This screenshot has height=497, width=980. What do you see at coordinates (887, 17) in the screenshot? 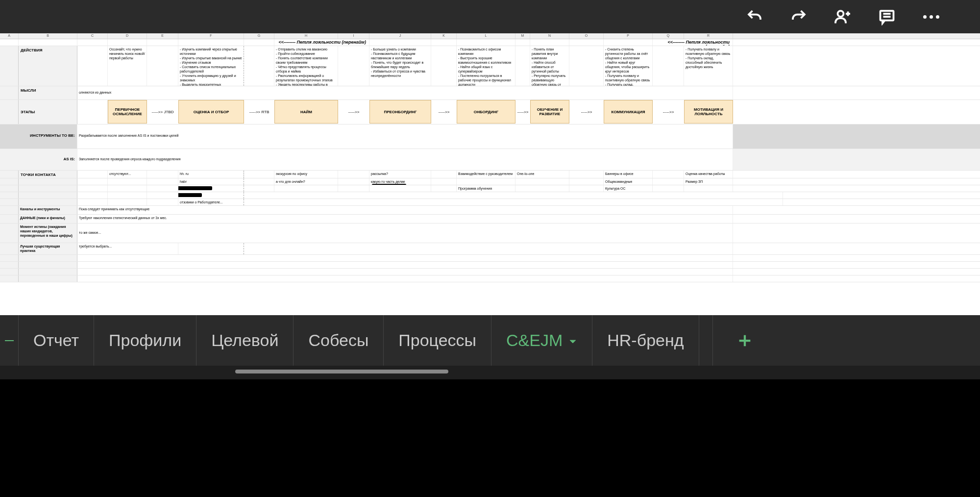
I see `comment-button` at bounding box center [887, 17].